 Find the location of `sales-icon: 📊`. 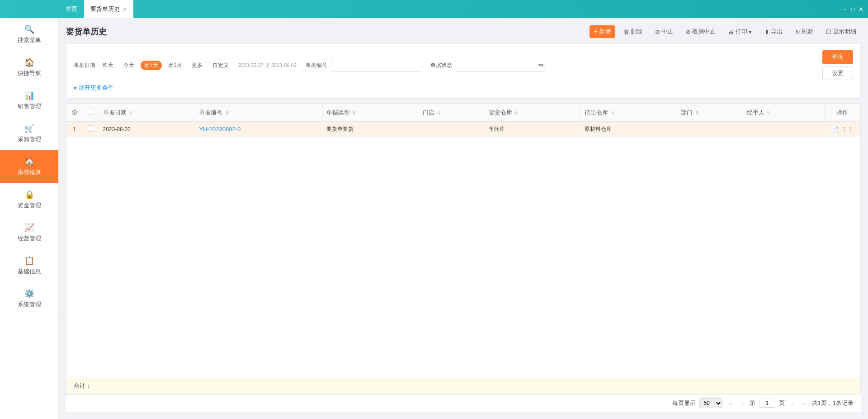

sales-icon: 📊 is located at coordinates (29, 95).